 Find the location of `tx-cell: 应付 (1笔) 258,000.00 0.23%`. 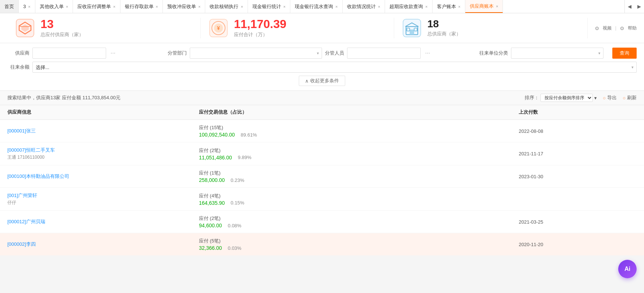

tx-cell: 应付 (1笔) 258,000.00 0.23% is located at coordinates (359, 176).